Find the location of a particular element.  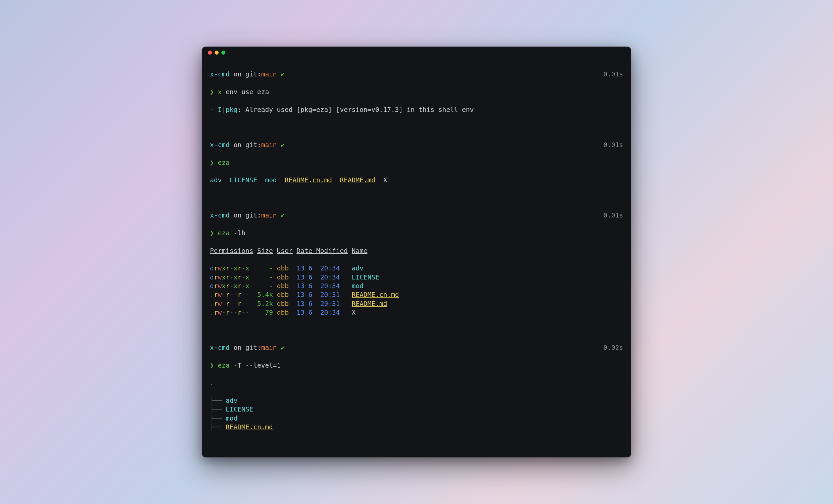

minimize-icon is located at coordinates (217, 53).